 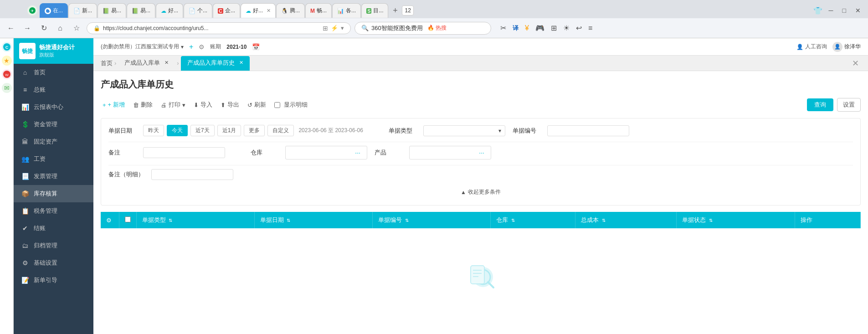 I want to click on search-bar: 🔍 360智能抠图免费用 🔥 热搜, so click(x=423, y=28).